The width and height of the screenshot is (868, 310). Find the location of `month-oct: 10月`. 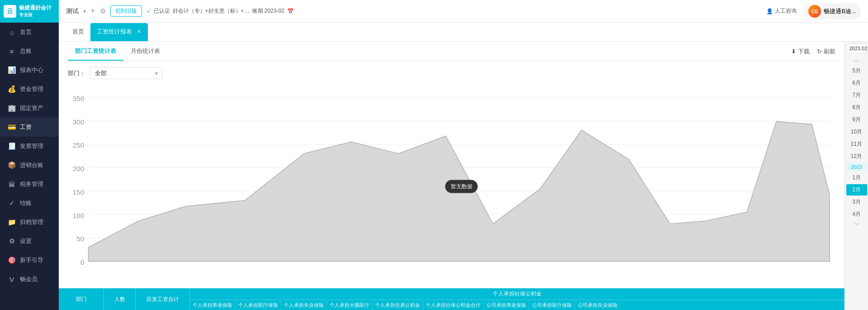

month-oct: 10月 is located at coordinates (857, 132).